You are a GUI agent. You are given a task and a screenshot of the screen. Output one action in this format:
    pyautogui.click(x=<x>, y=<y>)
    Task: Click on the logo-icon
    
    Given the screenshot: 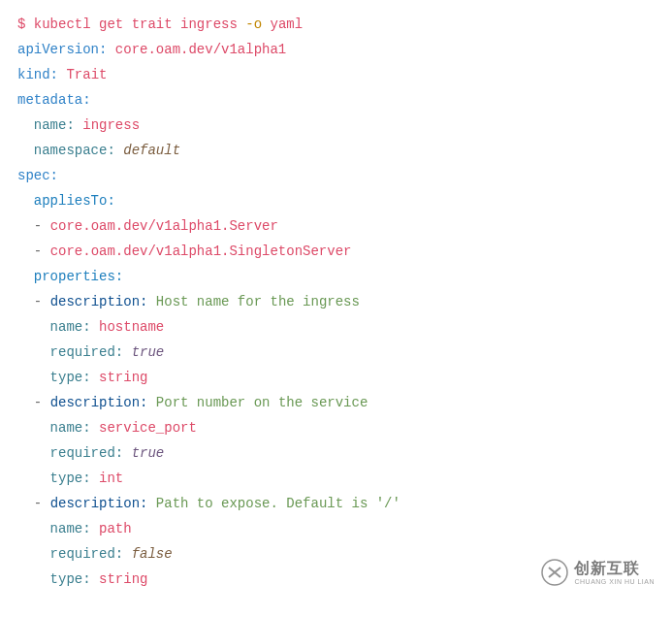 What is the action you would take?
    pyautogui.click(x=555, y=572)
    